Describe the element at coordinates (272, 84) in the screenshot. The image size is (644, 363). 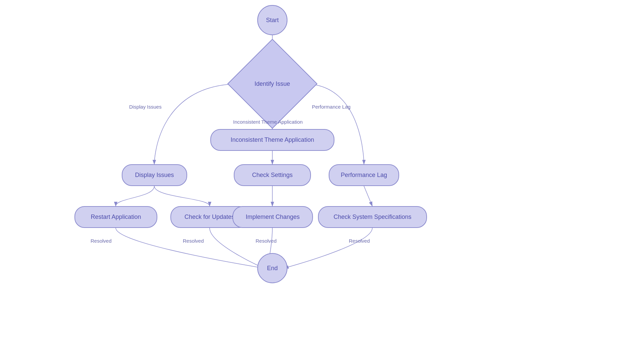
I see `identify-issue-node: Identify Issue` at that location.